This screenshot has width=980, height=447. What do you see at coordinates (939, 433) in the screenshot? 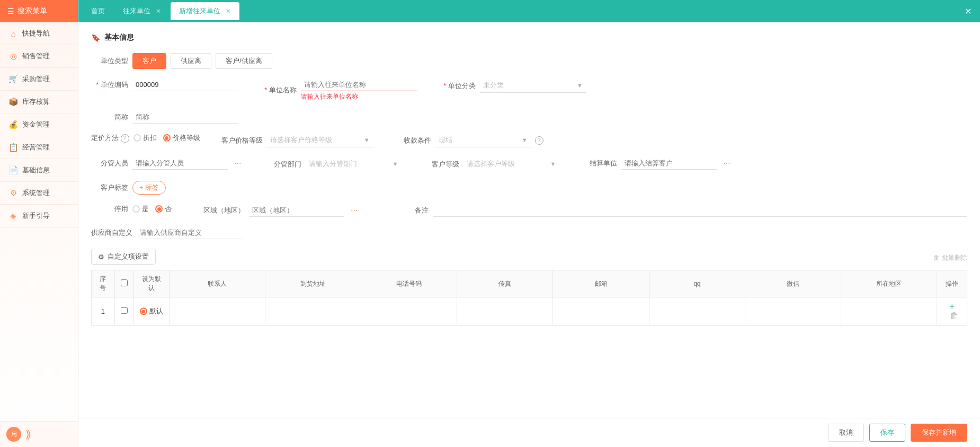
I see `save-new-button: 保存并新增` at bounding box center [939, 433].